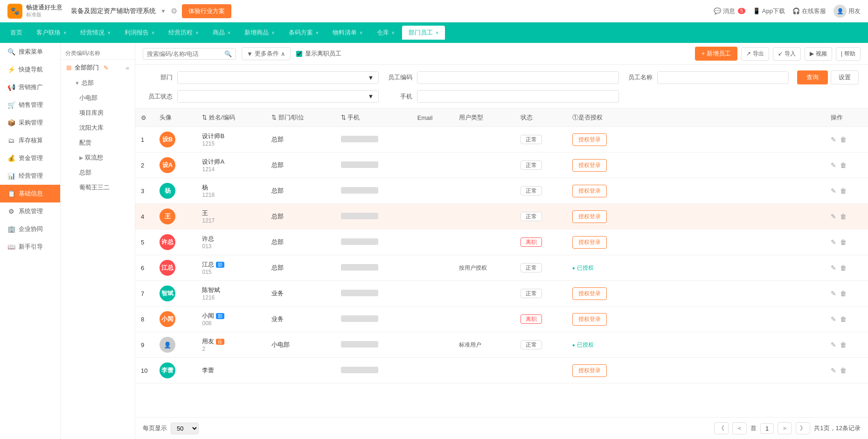  What do you see at coordinates (30, 176) in the screenshot?
I see `sidebar-item-operation: 📊 经营管理` at bounding box center [30, 176].